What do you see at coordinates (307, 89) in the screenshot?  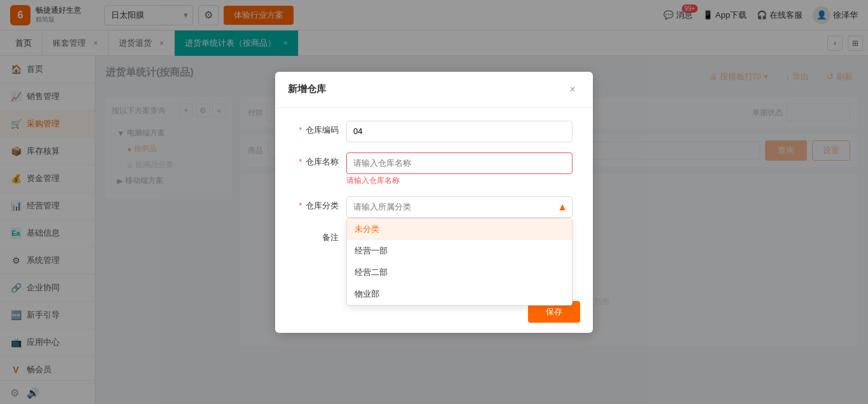 I see `modal-title: 新增仓库` at bounding box center [307, 89].